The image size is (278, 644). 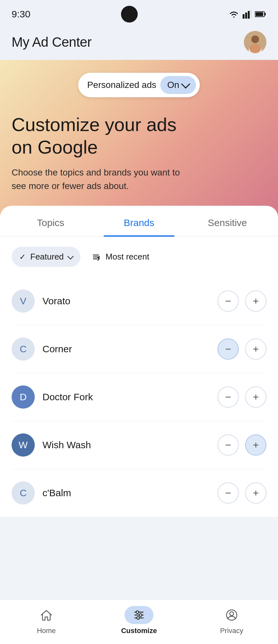 What do you see at coordinates (21, 14) in the screenshot?
I see `status-time: 9:30` at bounding box center [21, 14].